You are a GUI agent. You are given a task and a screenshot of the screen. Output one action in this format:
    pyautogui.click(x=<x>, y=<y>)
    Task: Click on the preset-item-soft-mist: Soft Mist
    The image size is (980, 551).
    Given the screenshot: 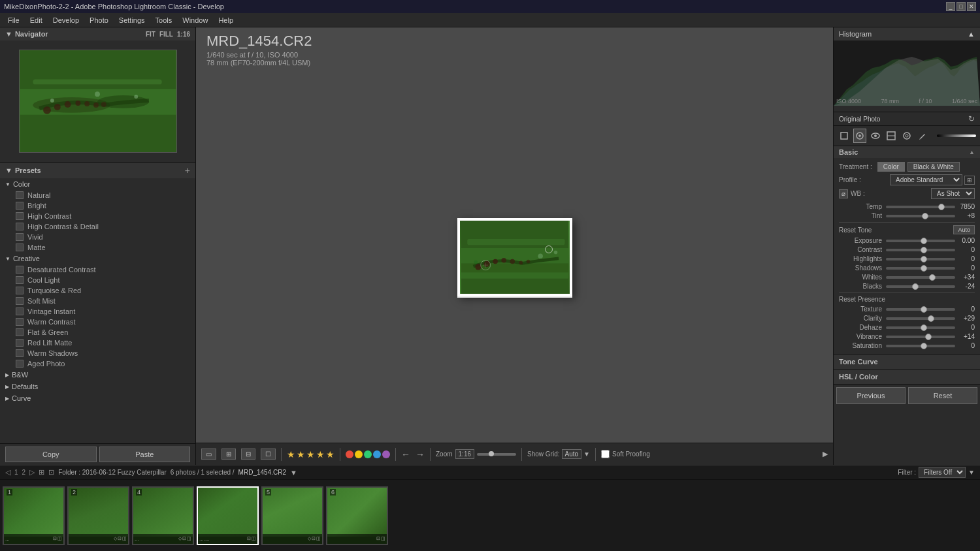 What is the action you would take?
    pyautogui.click(x=98, y=301)
    